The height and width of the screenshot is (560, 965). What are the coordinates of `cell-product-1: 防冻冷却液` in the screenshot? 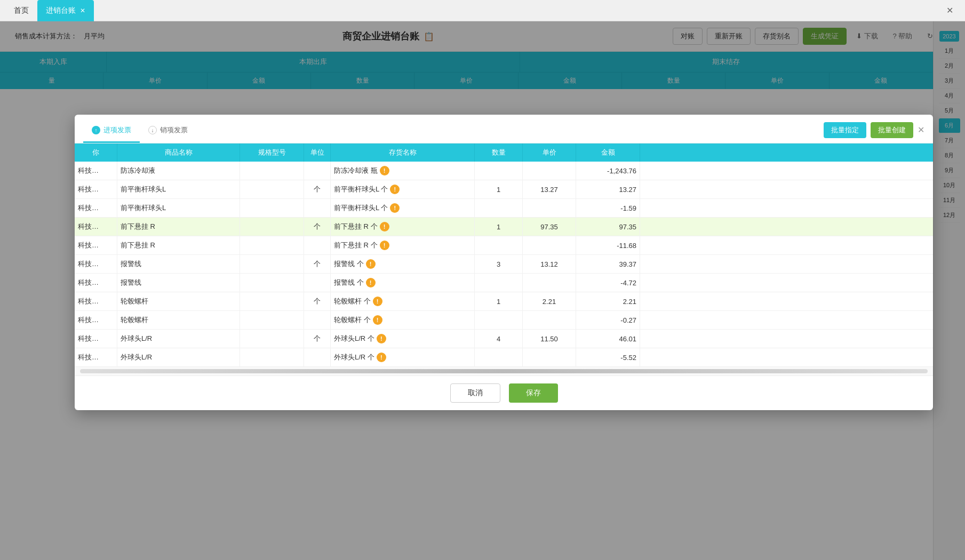 It's located at (179, 171).